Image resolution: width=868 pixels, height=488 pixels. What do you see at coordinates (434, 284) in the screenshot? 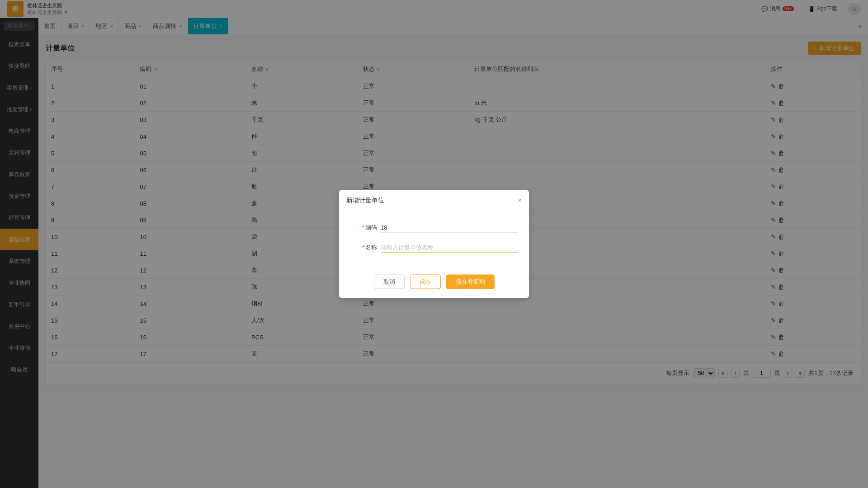
I see `modal-footer: 取消 保存 保存并新增` at bounding box center [434, 284].